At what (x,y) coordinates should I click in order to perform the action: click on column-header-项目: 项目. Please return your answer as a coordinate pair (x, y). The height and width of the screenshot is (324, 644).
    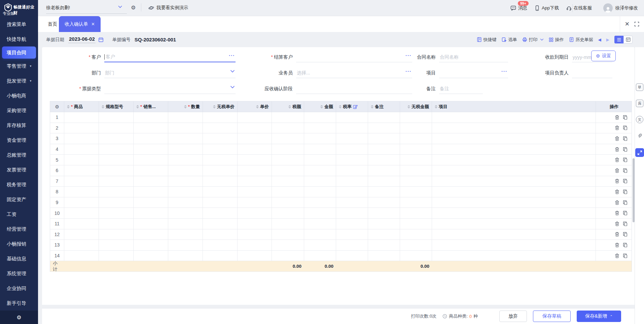
    Looking at the image, I should click on (514, 106).